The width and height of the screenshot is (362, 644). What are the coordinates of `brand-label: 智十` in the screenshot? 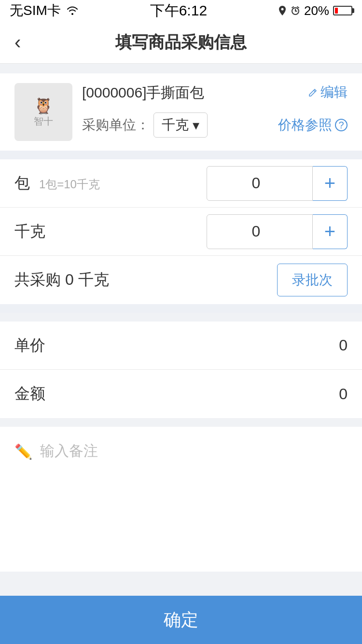 It's located at (43, 122).